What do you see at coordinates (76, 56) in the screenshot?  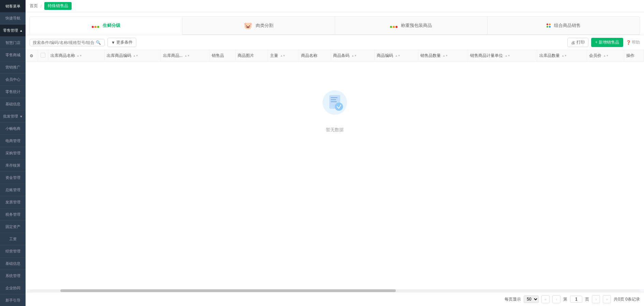 I see `th-out-product-name: 出库商品名称 ▲▼` at bounding box center [76, 56].